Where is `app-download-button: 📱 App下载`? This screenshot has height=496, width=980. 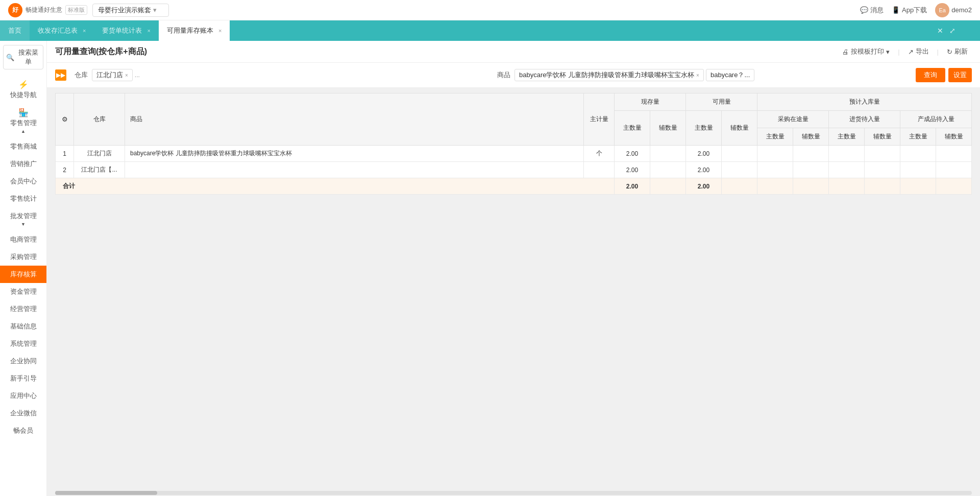 app-download-button: 📱 App下载 is located at coordinates (910, 10).